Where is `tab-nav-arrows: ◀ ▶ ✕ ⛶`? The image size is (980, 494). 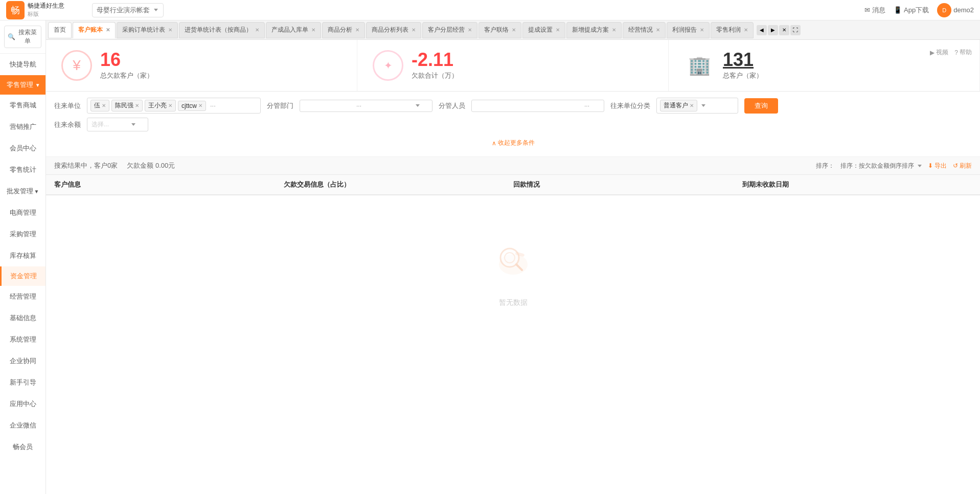
tab-nav-arrows: ◀ ▶ ✕ ⛶ is located at coordinates (779, 30).